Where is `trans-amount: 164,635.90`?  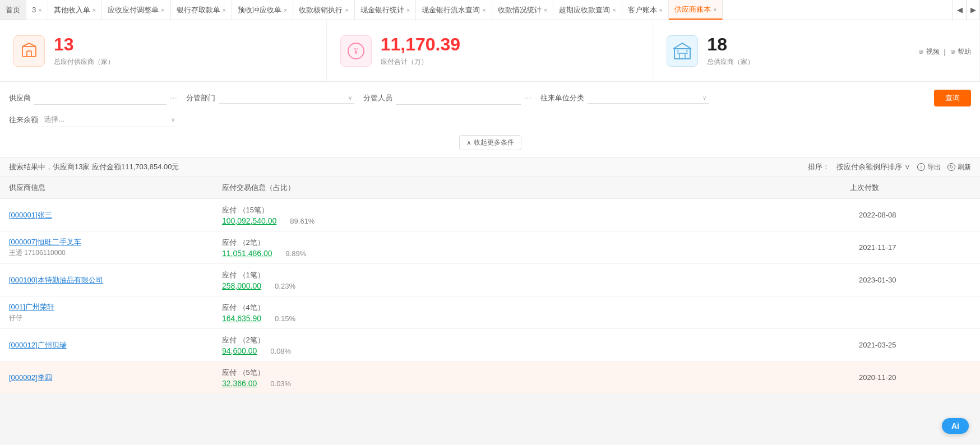
trans-amount: 164,635.90 is located at coordinates (242, 318).